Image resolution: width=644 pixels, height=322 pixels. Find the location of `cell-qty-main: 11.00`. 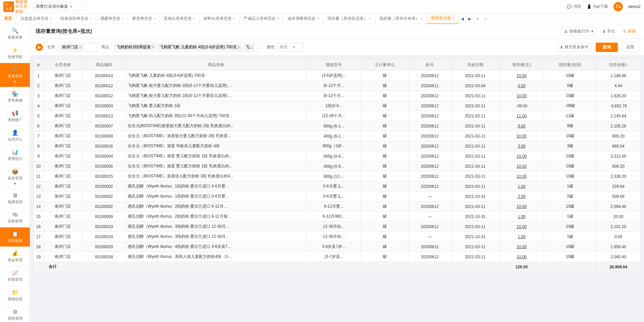

cell-qty-main: 11.00 is located at coordinates (522, 116).